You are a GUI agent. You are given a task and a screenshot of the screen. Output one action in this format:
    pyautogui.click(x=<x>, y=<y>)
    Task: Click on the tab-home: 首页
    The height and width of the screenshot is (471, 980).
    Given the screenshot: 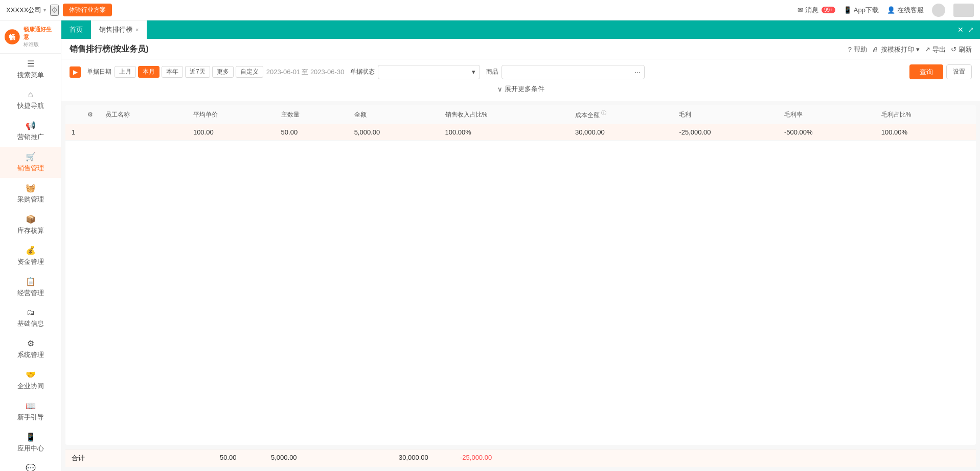 What is the action you would take?
    pyautogui.click(x=76, y=30)
    